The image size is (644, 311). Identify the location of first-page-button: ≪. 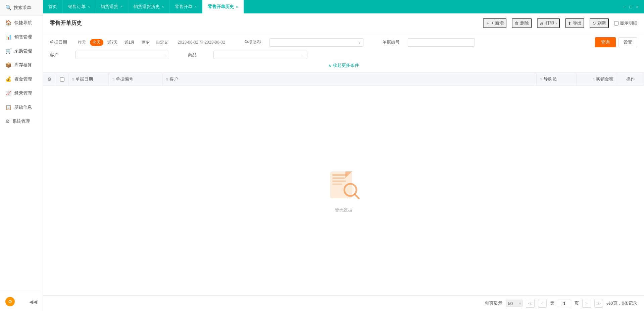
(530, 303).